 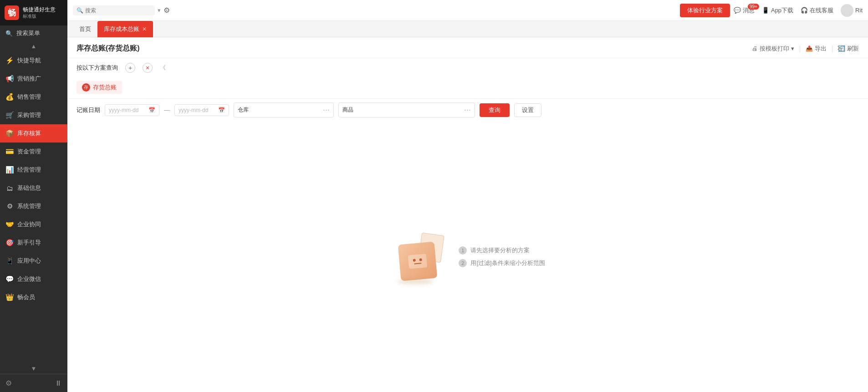 What do you see at coordinates (817, 10) in the screenshot?
I see `online-service-btn: 🎧 在线客服` at bounding box center [817, 10].